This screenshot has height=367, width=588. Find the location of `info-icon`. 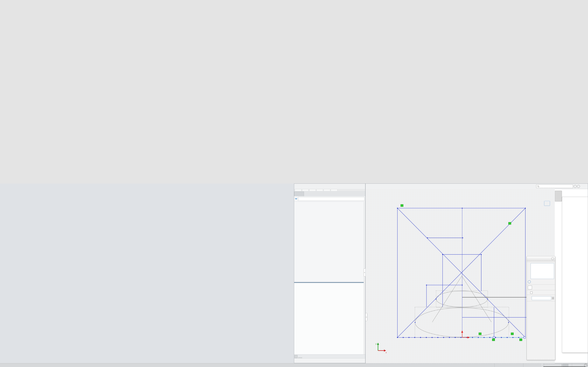

info-icon is located at coordinates (529, 282).